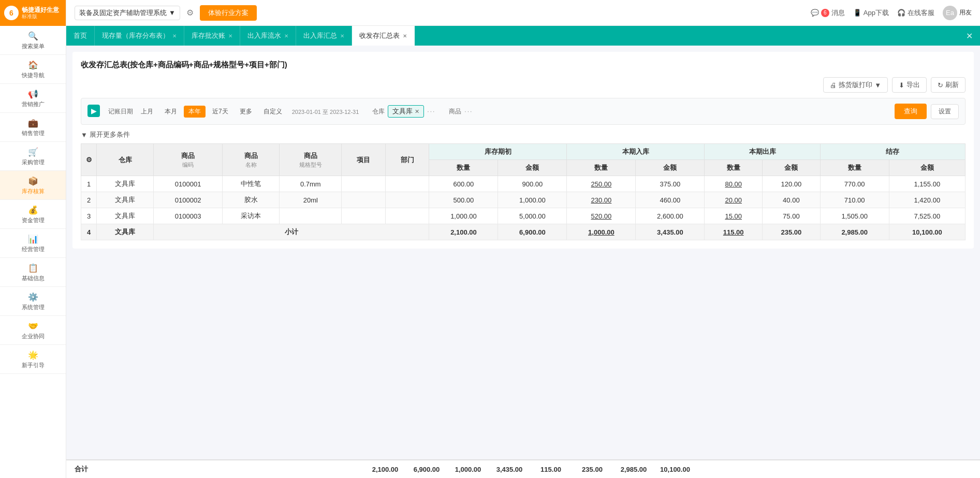 The height and width of the screenshot is (478, 980). Describe the element at coordinates (469, 111) in the screenshot. I see `product-more-dots: ···` at that location.